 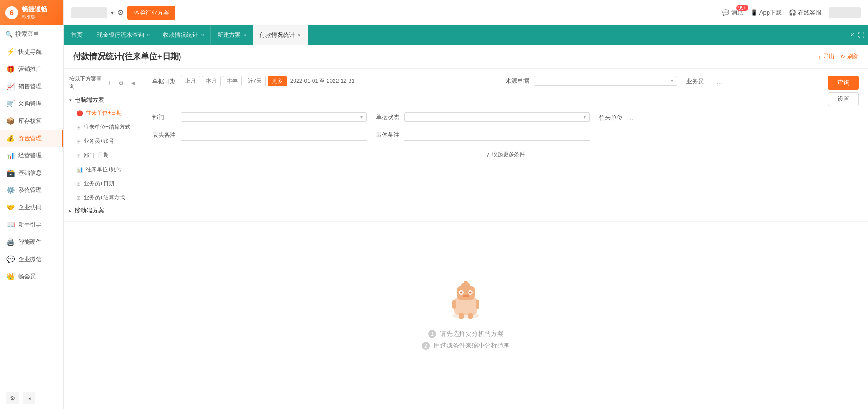 What do you see at coordinates (103, 184) in the screenshot?
I see `scheme-item-业务员-日期: ⊞ 业务员+日期` at bounding box center [103, 184].